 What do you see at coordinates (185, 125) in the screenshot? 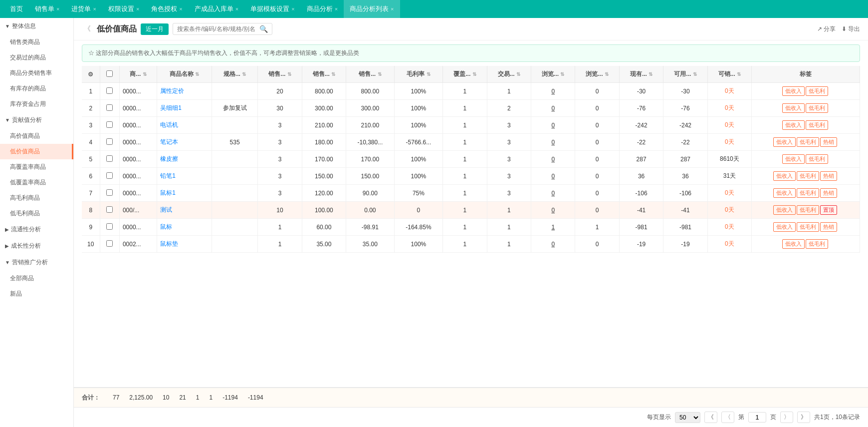
I see `row-name: 电话机` at bounding box center [185, 125].